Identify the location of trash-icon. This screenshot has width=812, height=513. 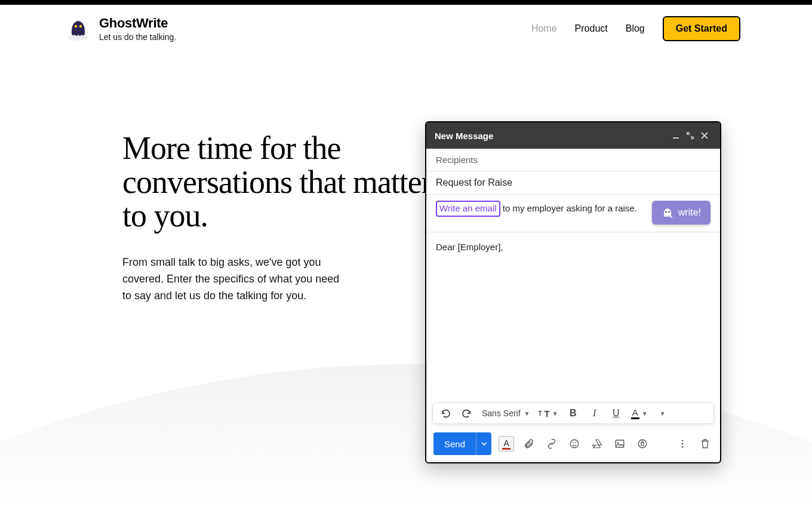
(705, 444).